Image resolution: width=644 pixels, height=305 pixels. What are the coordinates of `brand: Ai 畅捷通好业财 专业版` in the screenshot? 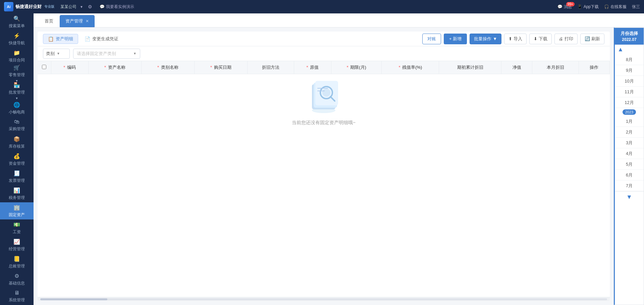 It's located at (29, 7).